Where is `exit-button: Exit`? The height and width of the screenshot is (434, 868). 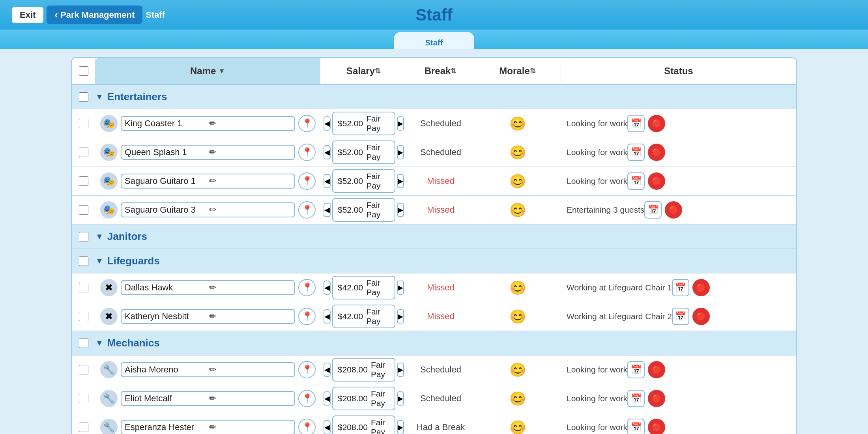
exit-button: Exit is located at coordinates (28, 15).